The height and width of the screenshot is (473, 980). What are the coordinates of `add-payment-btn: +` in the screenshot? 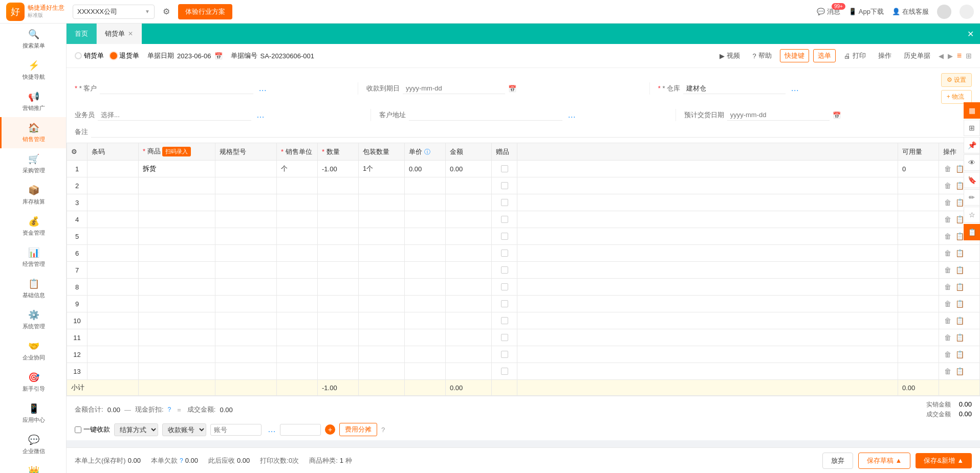 It's located at (330, 430).